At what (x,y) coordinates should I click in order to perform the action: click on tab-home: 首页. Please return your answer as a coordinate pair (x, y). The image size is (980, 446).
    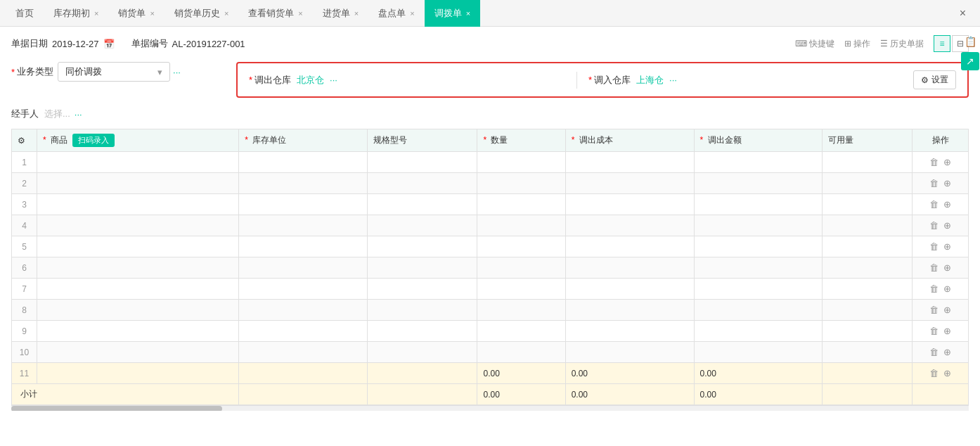
    Looking at the image, I should click on (25, 13).